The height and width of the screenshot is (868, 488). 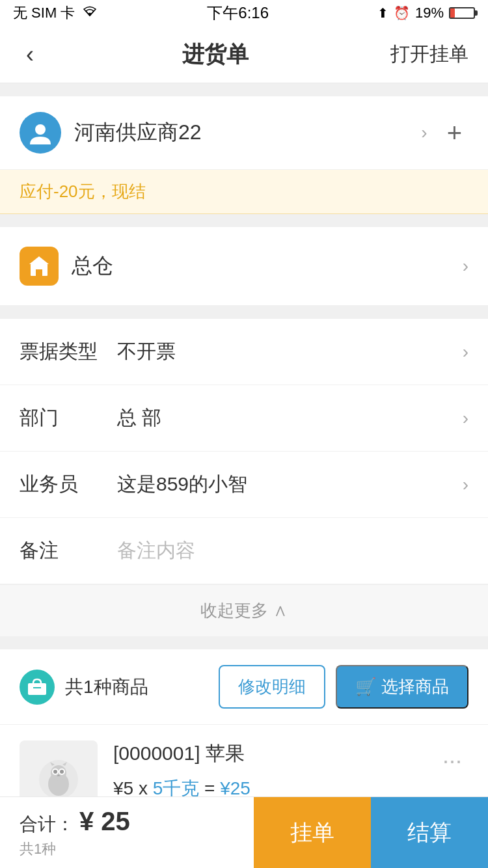 I want to click on product-name: [0000001] 苹果, so click(x=275, y=753).